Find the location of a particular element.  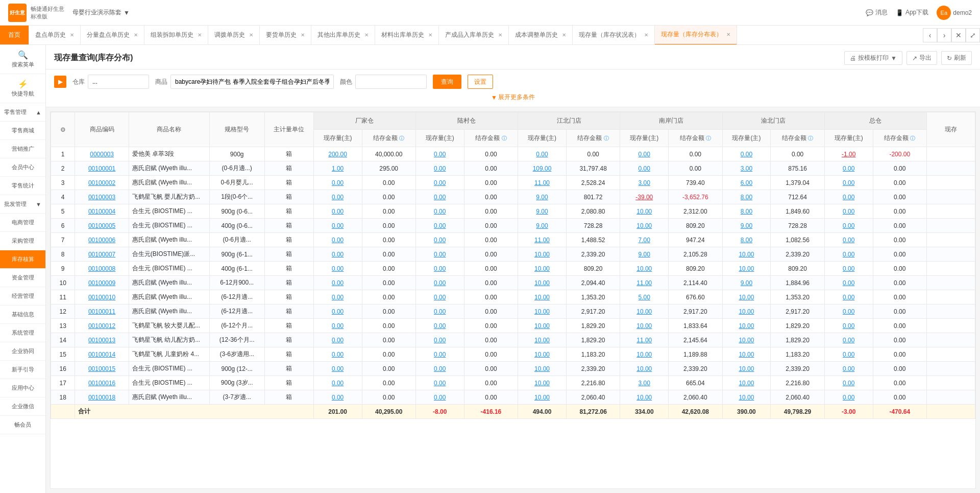

expand-btn: ▼ 展开更多条件 is located at coordinates (513, 97).